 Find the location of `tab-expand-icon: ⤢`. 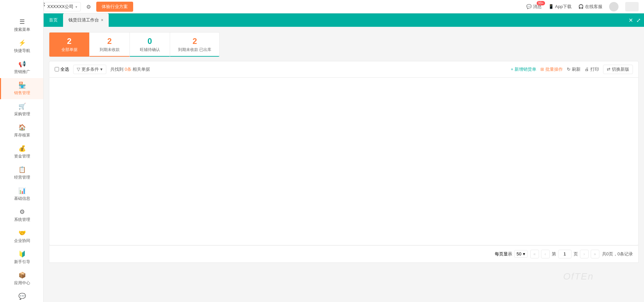

tab-expand-icon: ⤢ is located at coordinates (639, 20).